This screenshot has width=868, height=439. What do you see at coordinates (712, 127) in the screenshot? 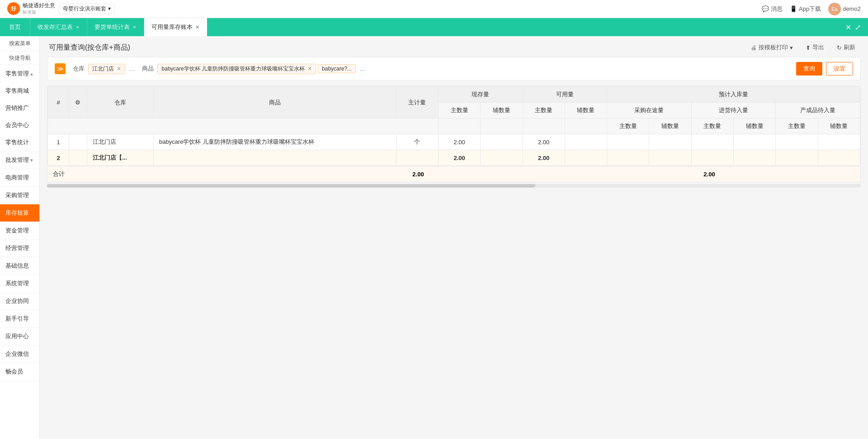
I see `th-incoming-main: 主数量` at bounding box center [712, 127].